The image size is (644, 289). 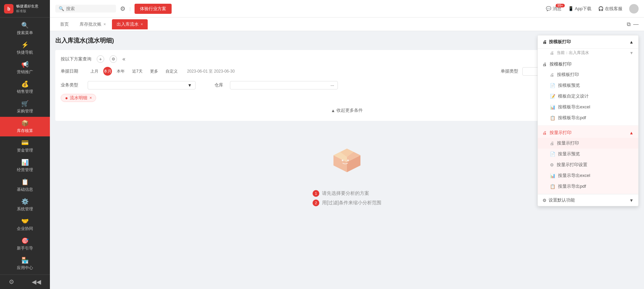 What do you see at coordinates (632, 53) in the screenshot?
I see `dropdown-current-chevron: ▼` at bounding box center [632, 53].